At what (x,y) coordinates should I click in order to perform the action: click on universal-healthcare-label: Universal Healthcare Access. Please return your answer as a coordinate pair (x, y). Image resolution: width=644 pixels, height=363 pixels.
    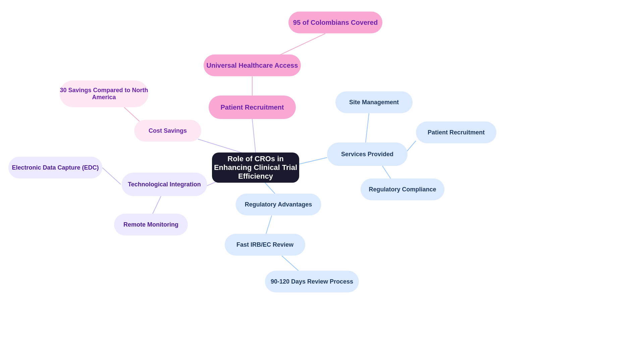
    Looking at the image, I should click on (252, 66).